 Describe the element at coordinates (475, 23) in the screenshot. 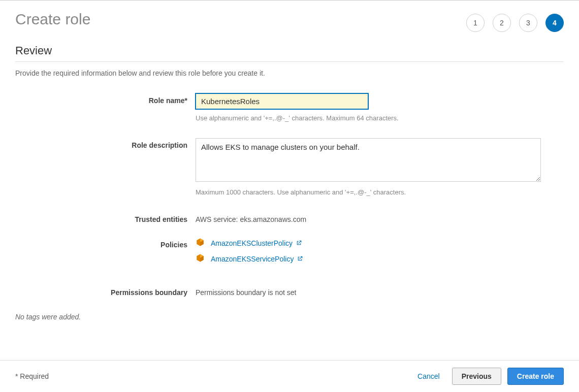

I see `step-1: 1` at that location.